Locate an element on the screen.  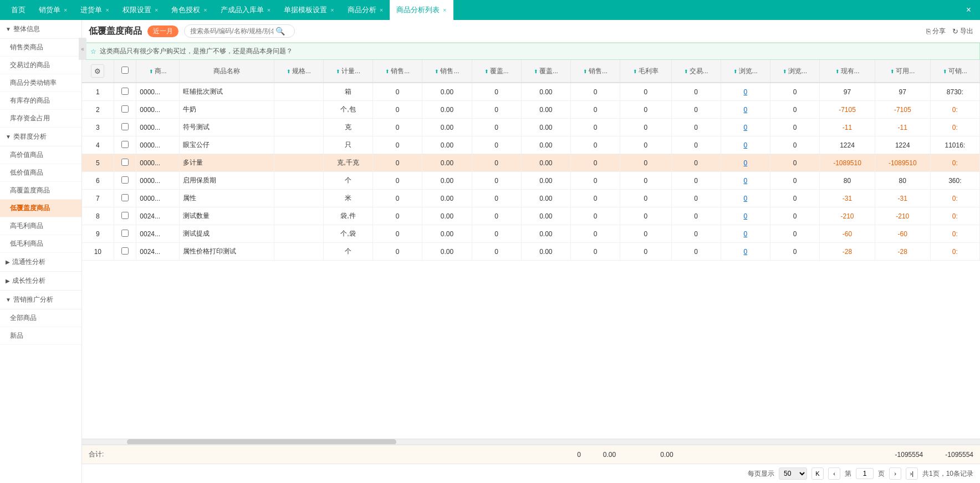
export-button: ↻ 导出 is located at coordinates (963, 31).